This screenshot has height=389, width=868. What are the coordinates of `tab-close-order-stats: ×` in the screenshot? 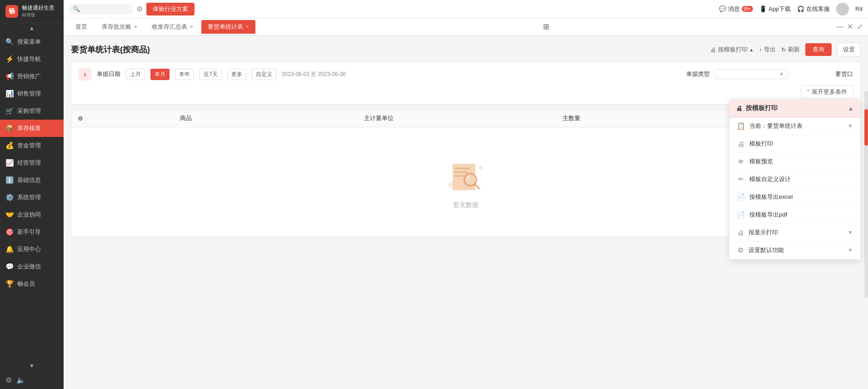 It's located at (247, 27).